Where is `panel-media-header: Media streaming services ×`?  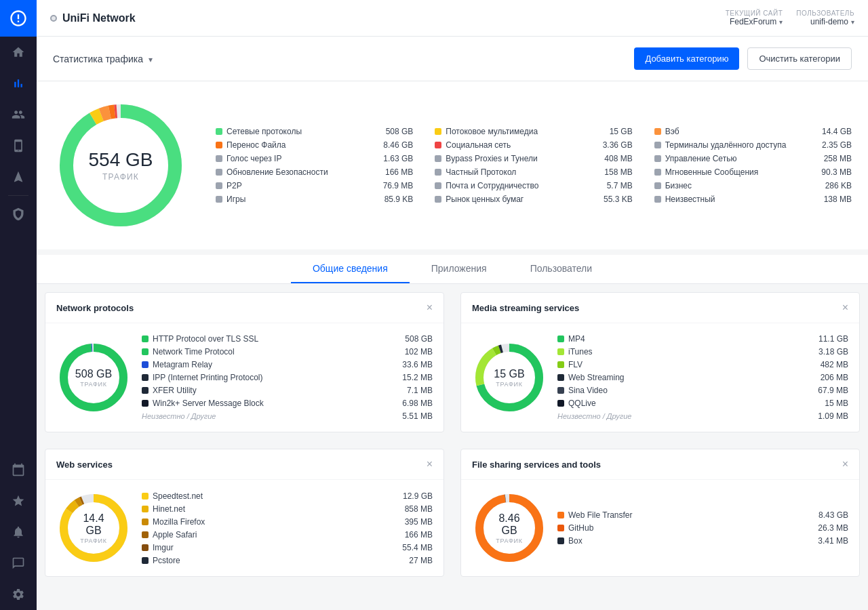 panel-media-header: Media streaming services × is located at coordinates (660, 308).